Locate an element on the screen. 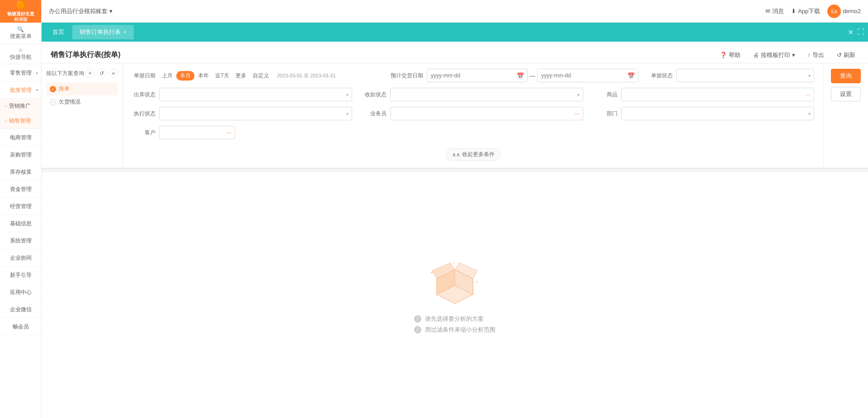  expected-date-end is located at coordinates (588, 76).